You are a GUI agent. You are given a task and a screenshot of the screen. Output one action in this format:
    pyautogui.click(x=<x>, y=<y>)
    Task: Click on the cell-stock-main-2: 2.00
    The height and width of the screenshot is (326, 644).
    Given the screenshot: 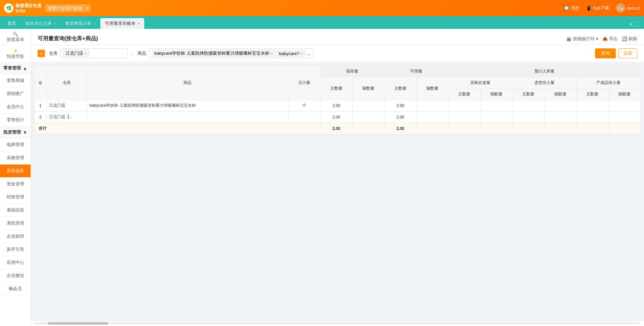 What is the action you would take?
    pyautogui.click(x=336, y=117)
    